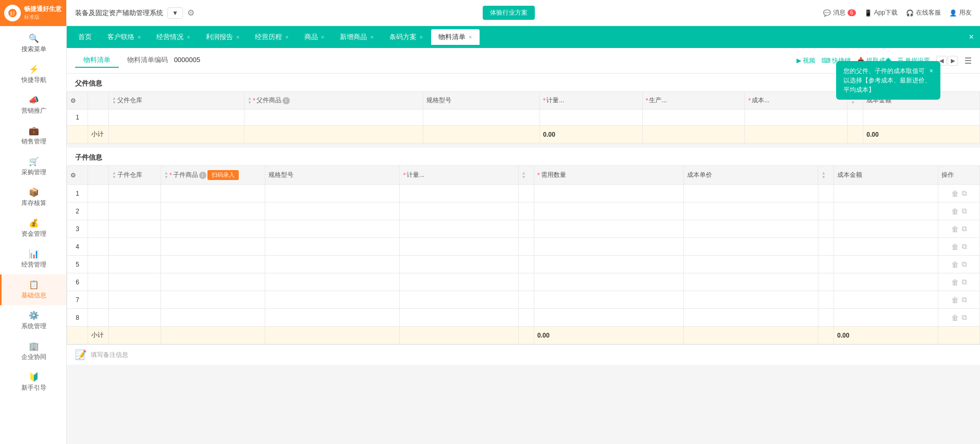 The width and height of the screenshot is (980, 444). What do you see at coordinates (955, 211) in the screenshot?
I see `delete-icon-2: 🗑` at bounding box center [955, 211].